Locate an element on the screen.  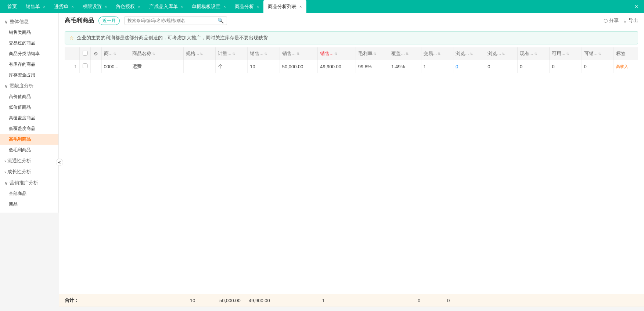
sort-coverage-icon: ⇅ is located at coordinates (407, 54).